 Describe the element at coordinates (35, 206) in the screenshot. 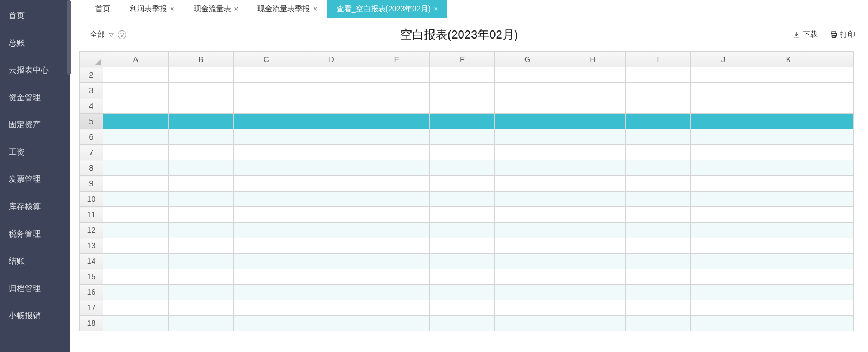

I see `sidebar-item-7: 库存核算` at that location.